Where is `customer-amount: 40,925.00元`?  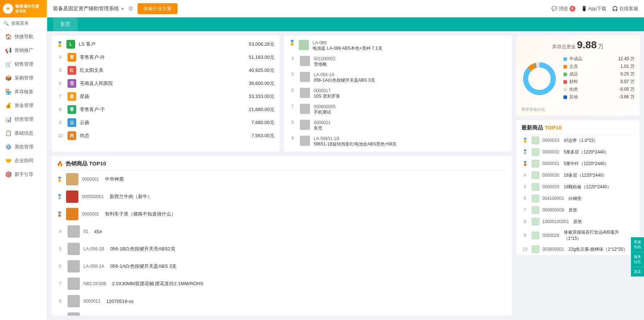 customer-amount: 40,925.00元 is located at coordinates (261, 70).